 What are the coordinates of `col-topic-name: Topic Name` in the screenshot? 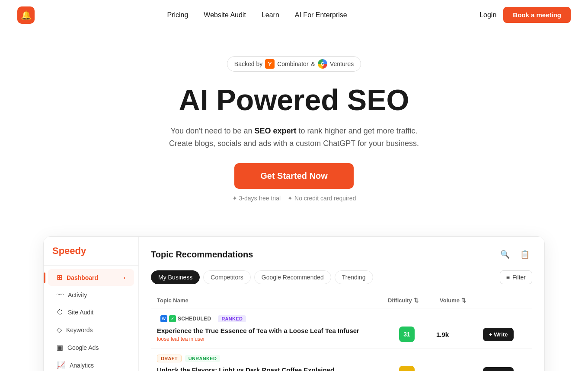 It's located at (272, 301).